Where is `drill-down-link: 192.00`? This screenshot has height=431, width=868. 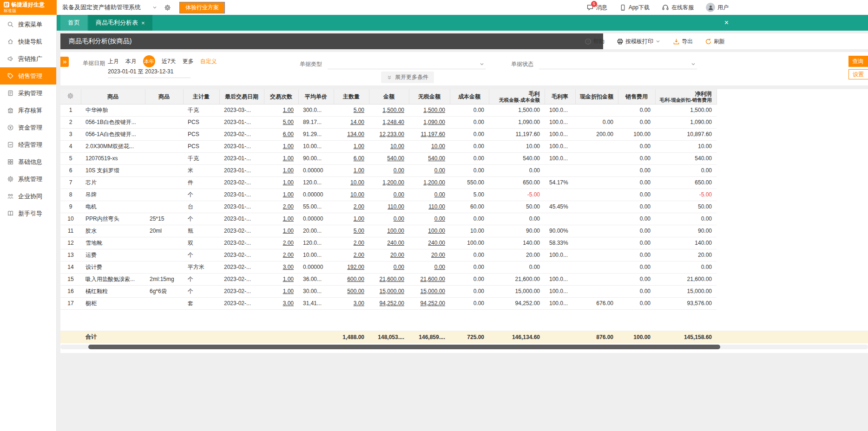
drill-down-link: 192.00 is located at coordinates (356, 267).